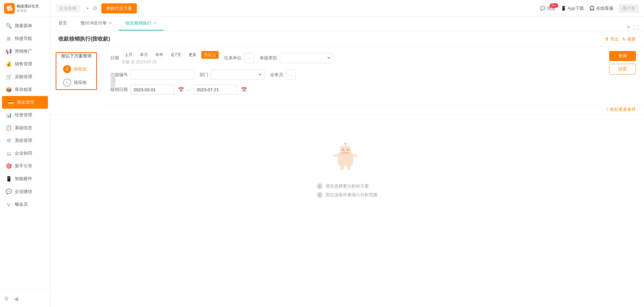  I want to click on tab-close-collection: ✕, so click(155, 23).